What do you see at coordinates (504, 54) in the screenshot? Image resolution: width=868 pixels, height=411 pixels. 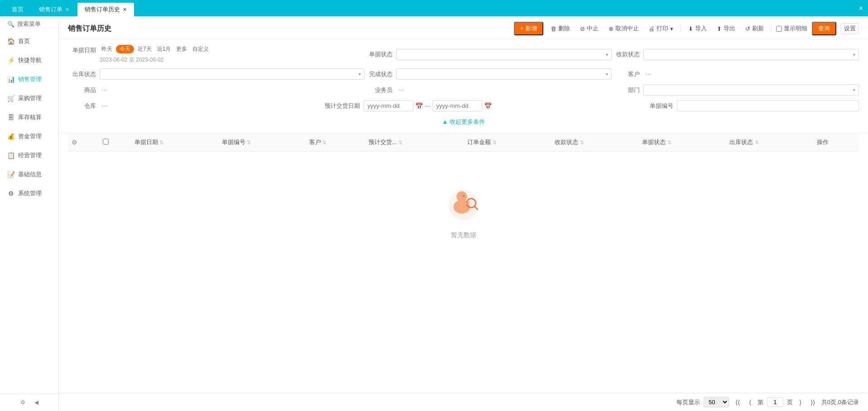 I see `order-status-select-wrap: 草稿 已审核 已关闭 ▾` at bounding box center [504, 54].